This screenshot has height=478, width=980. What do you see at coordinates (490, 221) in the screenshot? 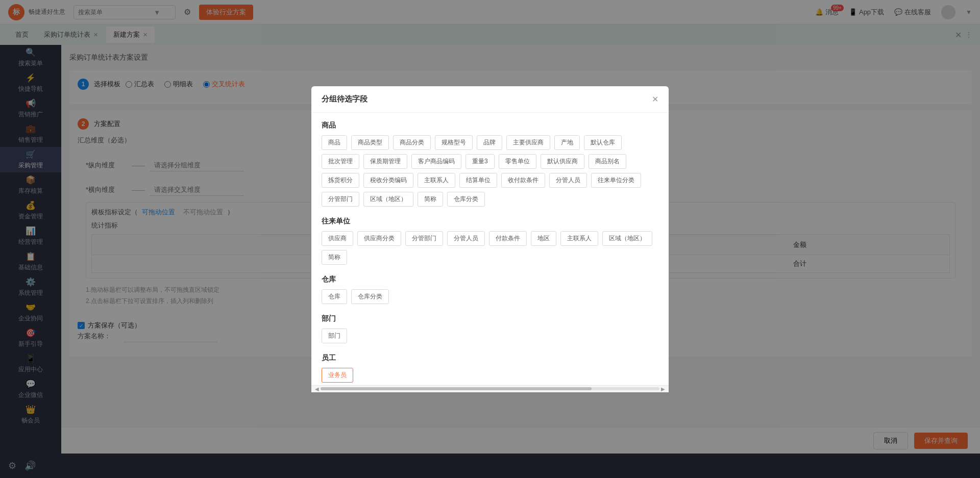
I see `field-group-title-partner: 往来单位` at bounding box center [490, 221].